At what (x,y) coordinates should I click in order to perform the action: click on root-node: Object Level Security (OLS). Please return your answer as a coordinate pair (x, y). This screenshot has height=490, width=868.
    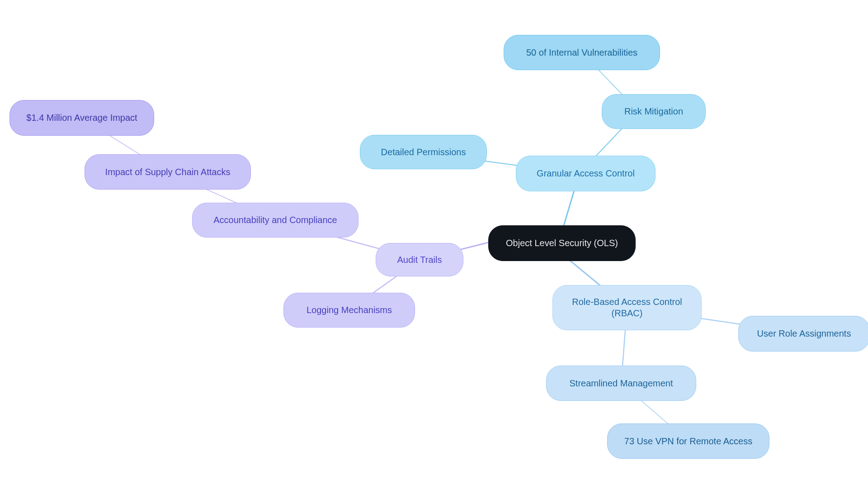
    Looking at the image, I should click on (562, 243).